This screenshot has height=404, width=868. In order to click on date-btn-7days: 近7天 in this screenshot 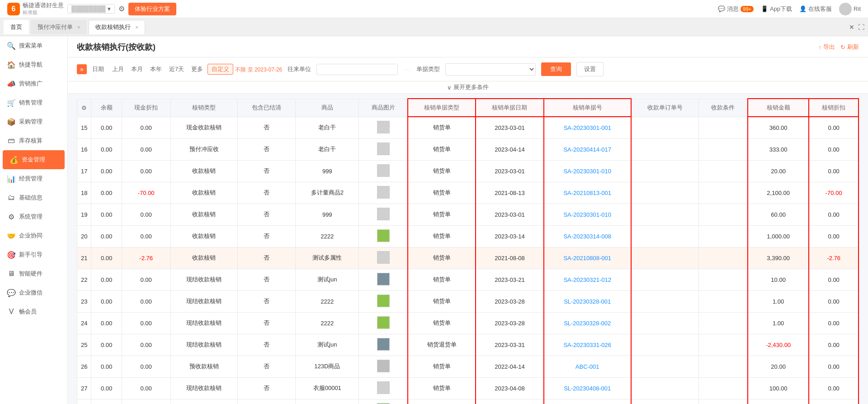, I will do `click(176, 69)`.